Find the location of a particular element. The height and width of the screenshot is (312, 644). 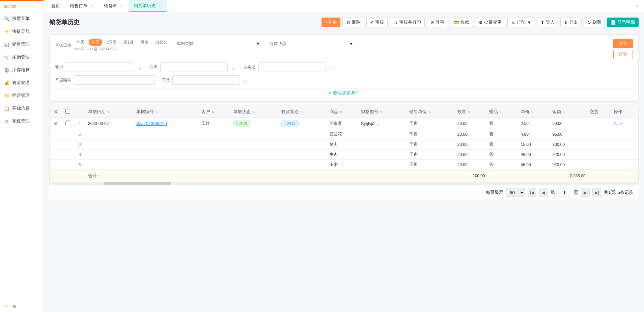

th-spec: 规格型号 ⇅ is located at coordinates (383, 112).